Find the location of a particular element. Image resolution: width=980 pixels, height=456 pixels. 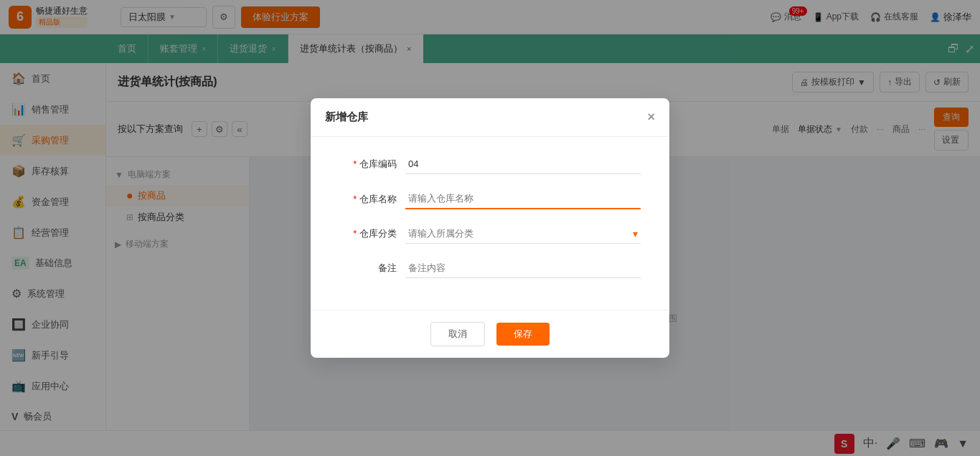

category-label: 仓库分类 is located at coordinates (368, 234).